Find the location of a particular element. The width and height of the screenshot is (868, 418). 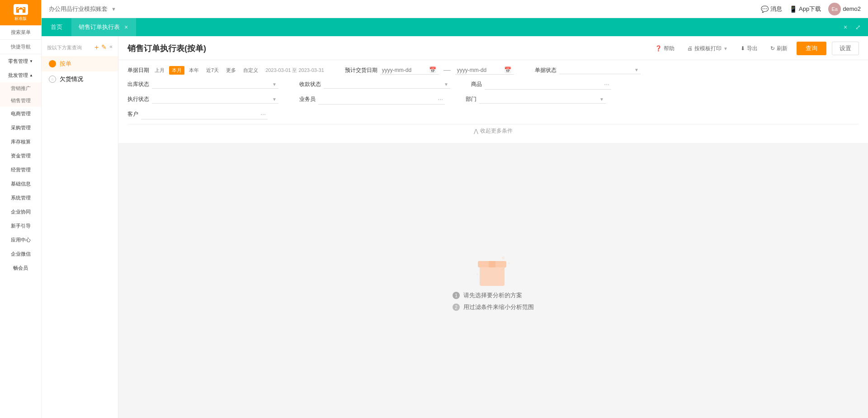

expected-date-to-wrapper: 📅 is located at coordinates (485, 70).